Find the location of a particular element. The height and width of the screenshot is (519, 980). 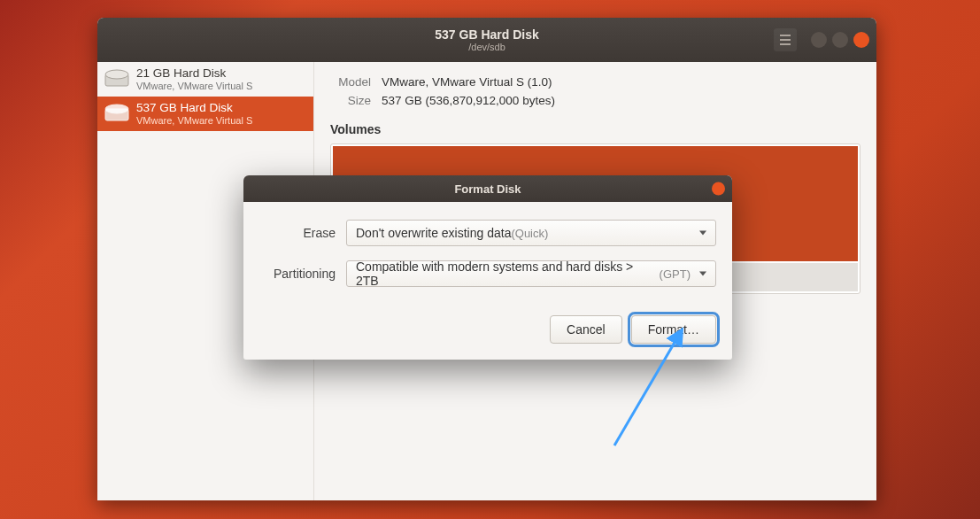

erase-hint: (Quick) is located at coordinates (529, 234).